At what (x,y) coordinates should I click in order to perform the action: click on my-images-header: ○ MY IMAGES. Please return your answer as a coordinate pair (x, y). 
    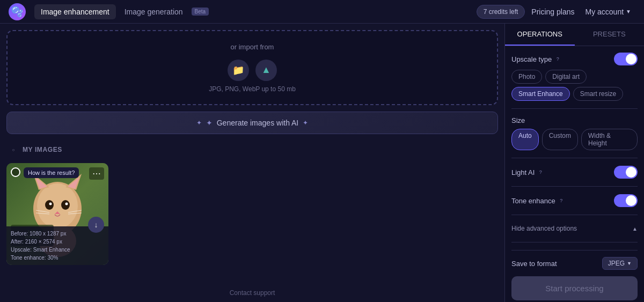
    Looking at the image, I should click on (252, 150).